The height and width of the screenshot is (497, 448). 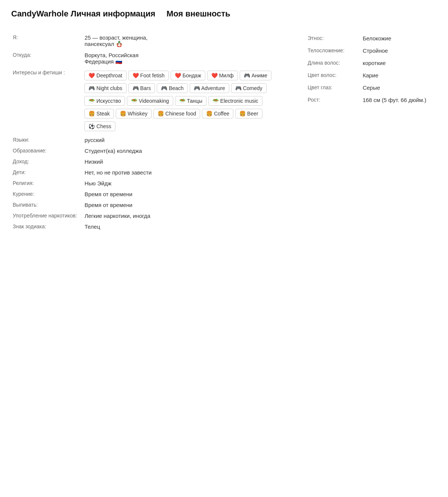 I want to click on info-value: Студент(ка) колледжа, so click(x=189, y=151).